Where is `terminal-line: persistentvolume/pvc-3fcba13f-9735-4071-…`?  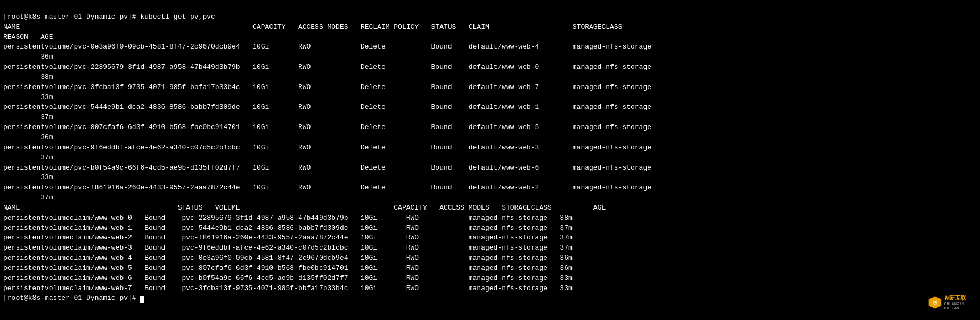
terminal-line: persistentvolume/pvc-3fcba13f-9735-4071-… is located at coordinates (490, 87).